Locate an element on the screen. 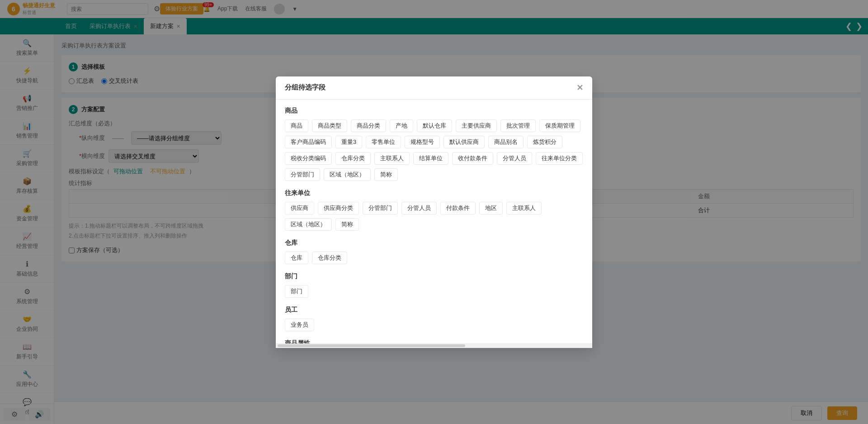 This screenshot has height=424, width=868. field-tag: 炼货积分 is located at coordinates (545, 142).